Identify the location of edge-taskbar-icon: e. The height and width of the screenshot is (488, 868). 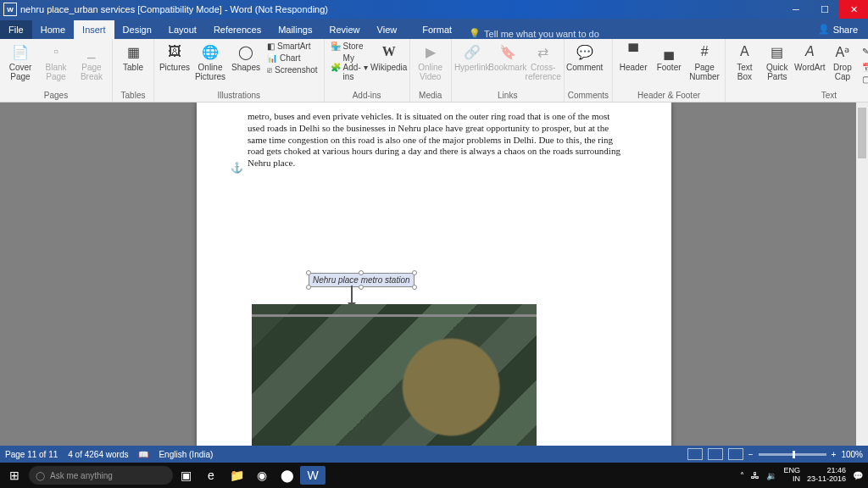
(211, 475).